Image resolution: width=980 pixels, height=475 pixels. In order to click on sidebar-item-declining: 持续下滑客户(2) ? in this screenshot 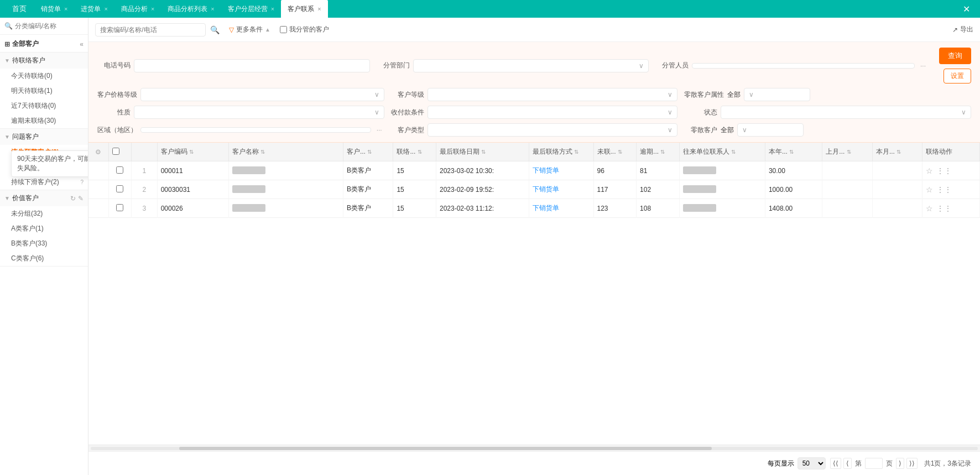, I will do `click(44, 182)`.